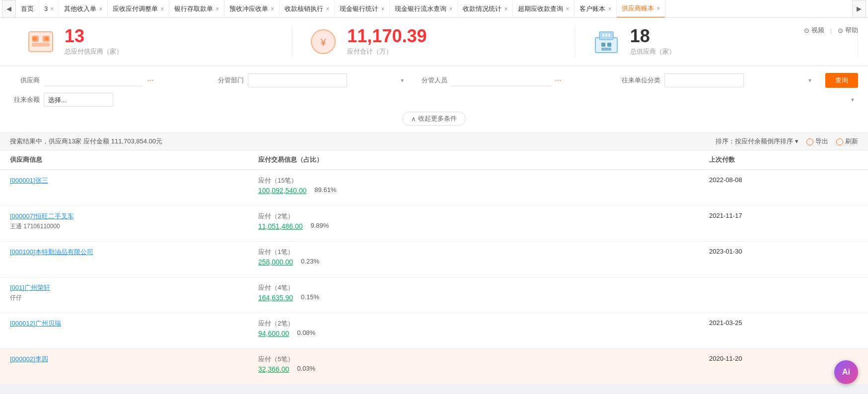 This screenshot has height=394, width=868. What do you see at coordinates (434, 331) in the screenshot?
I see `table-row: [000012]广州贝瑞 应付（2笔） 94,600.00 0.08% 2021…` at bounding box center [434, 331].